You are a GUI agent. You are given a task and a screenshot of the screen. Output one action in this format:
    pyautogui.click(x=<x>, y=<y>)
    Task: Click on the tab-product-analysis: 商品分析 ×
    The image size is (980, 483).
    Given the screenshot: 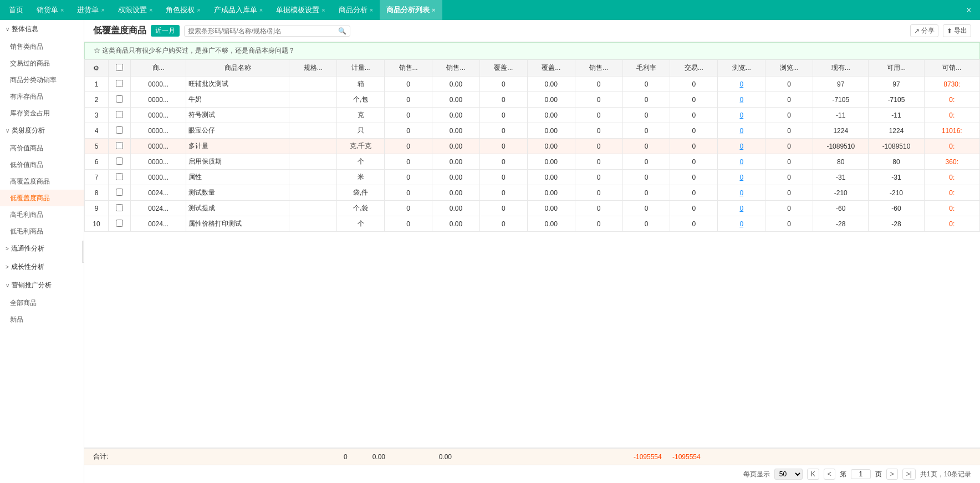 What is the action you would take?
    pyautogui.click(x=356, y=10)
    